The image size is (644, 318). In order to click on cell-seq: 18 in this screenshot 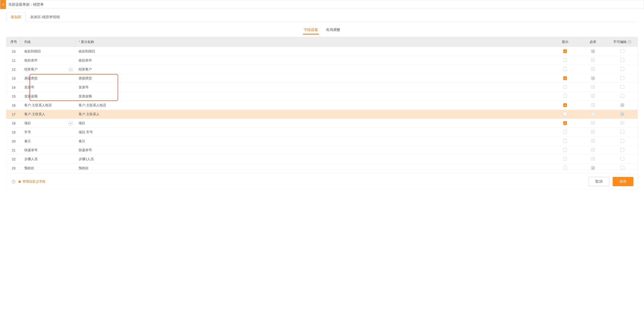, I will do `click(14, 124)`.